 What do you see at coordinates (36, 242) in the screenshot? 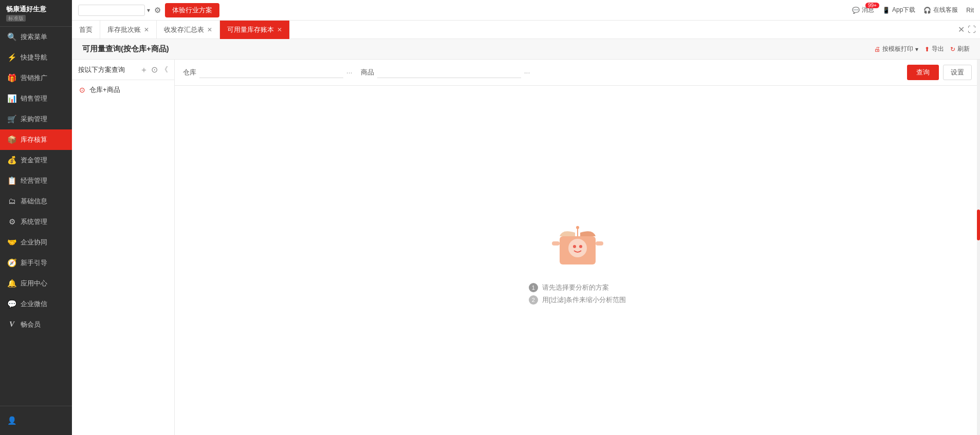
I see `sidebar-item-corp: 🤝 企业协同` at bounding box center [36, 242].